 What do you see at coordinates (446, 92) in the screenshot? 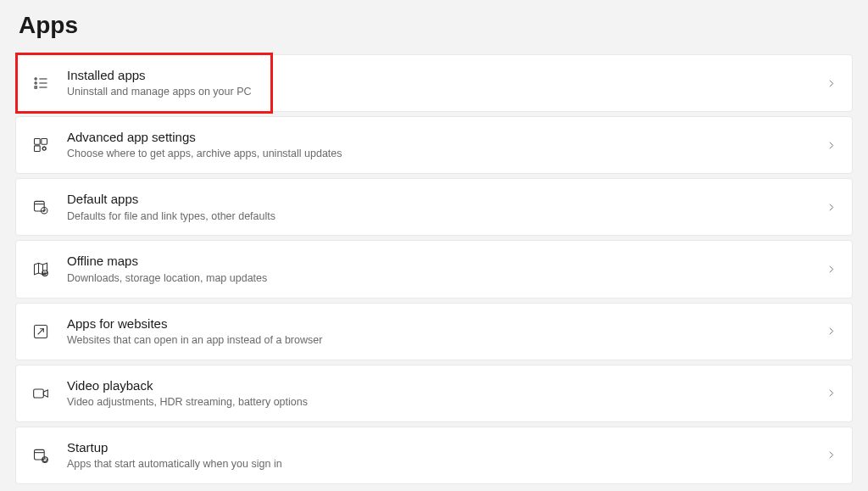
I see `item-desc: Uninstall and manage apps on your PC` at bounding box center [446, 92].